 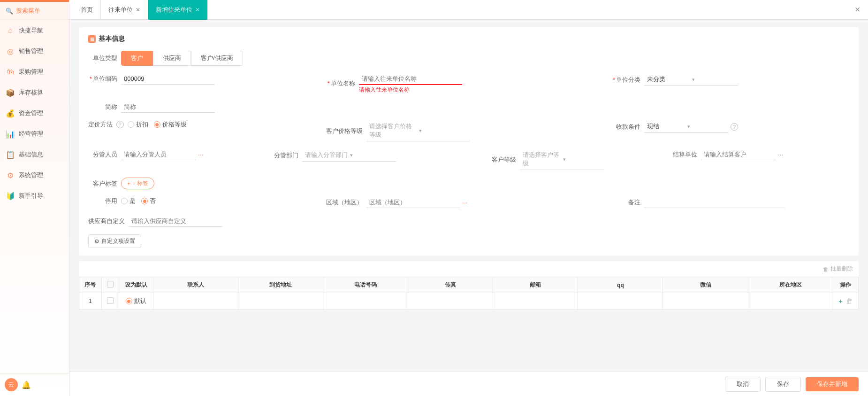 What do you see at coordinates (159, 155) in the screenshot?
I see `manager-input` at bounding box center [159, 155].